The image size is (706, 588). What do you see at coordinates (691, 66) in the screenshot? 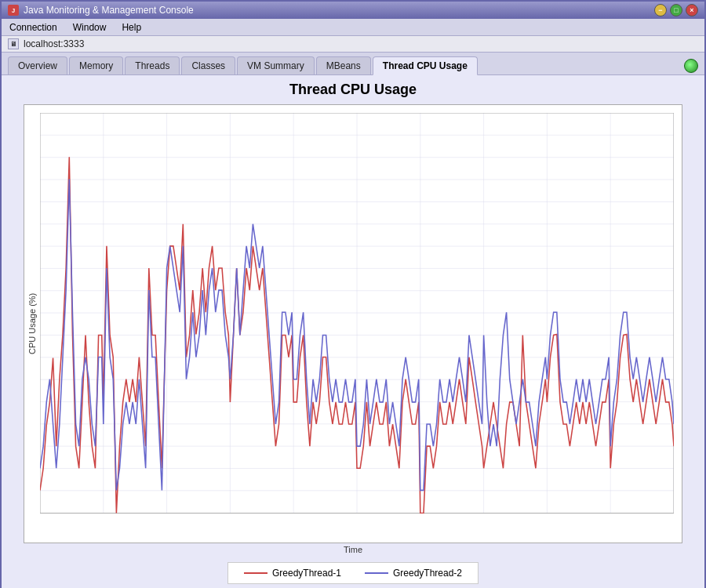
I see `status-indicator` at bounding box center [691, 66].